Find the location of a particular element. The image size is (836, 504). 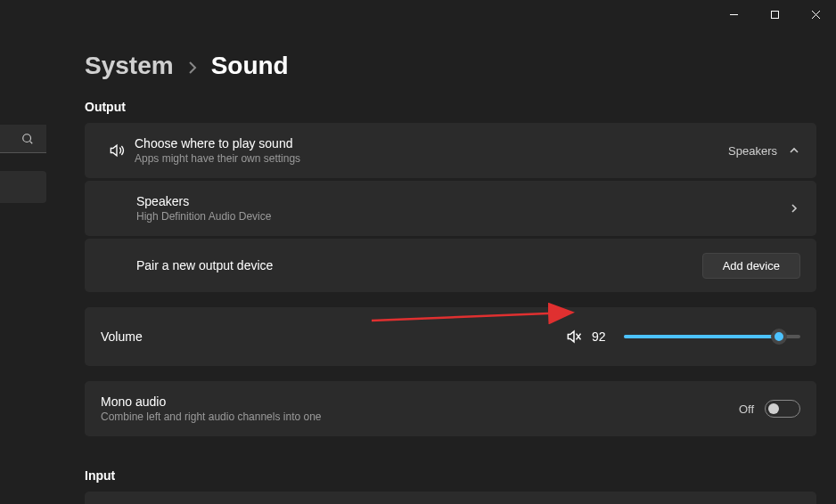

volume-value: 92 is located at coordinates (603, 337).